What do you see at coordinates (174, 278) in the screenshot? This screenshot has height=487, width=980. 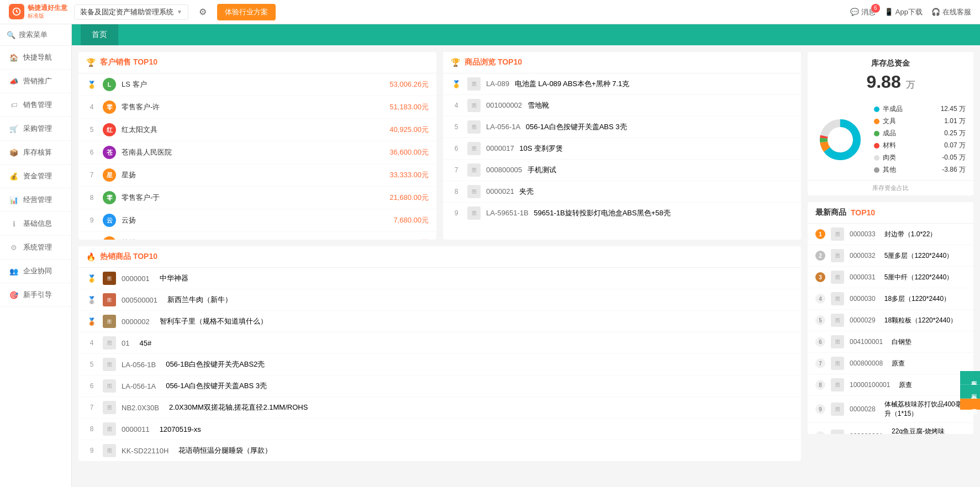 I see `product-name: 中华神器` at bounding box center [174, 278].